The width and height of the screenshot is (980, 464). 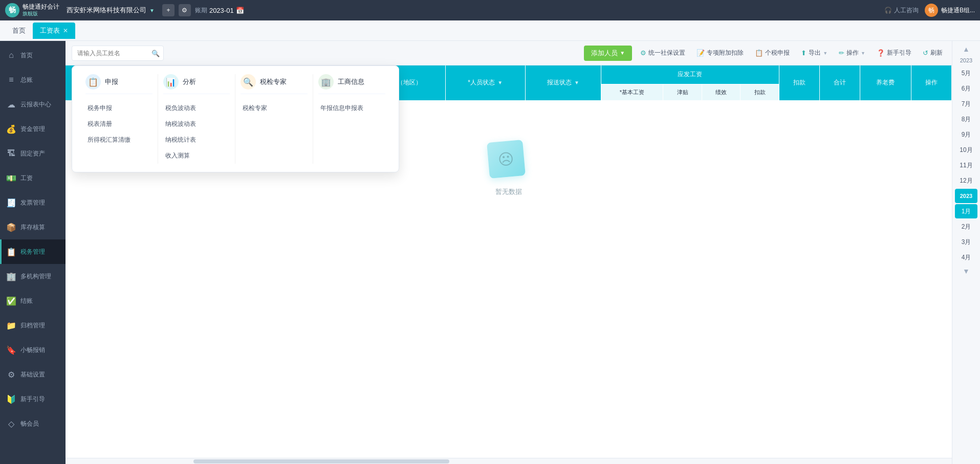 I want to click on th-pension: 养老费, so click(x=885, y=83).